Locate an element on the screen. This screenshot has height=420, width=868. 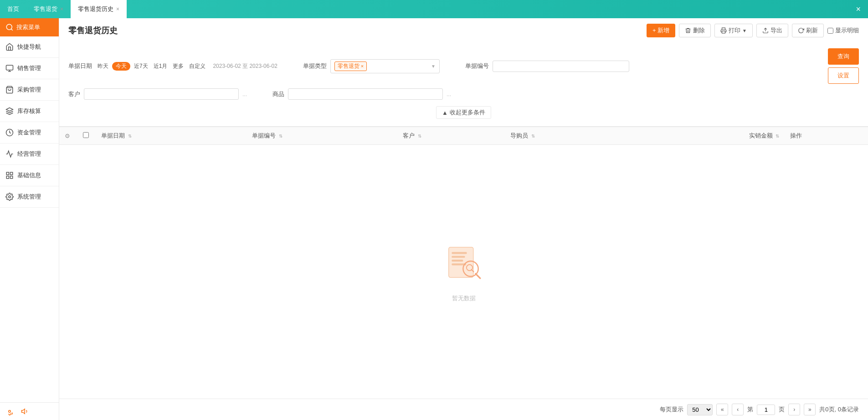
first-page-button: « is located at coordinates (722, 410).